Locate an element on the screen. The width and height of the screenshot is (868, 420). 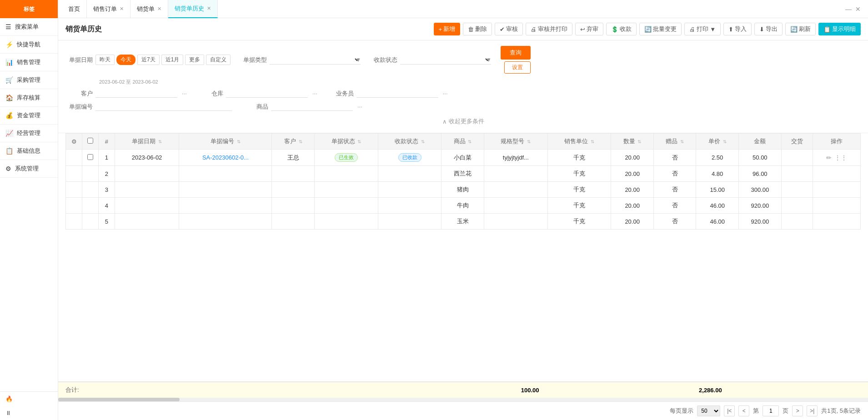
table-row: 4 牛肉 千克 20.00 否 46.00 920.00 is located at coordinates (463, 205).